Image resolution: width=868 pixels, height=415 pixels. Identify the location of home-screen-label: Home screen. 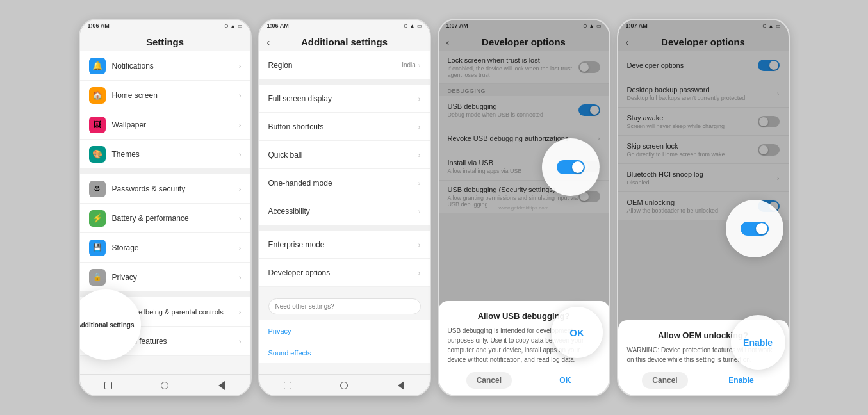
(176, 95).